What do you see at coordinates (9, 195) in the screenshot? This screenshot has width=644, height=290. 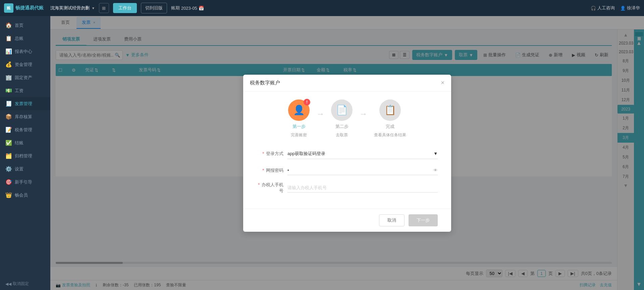 I see `member-icon: 👑` at bounding box center [9, 195].